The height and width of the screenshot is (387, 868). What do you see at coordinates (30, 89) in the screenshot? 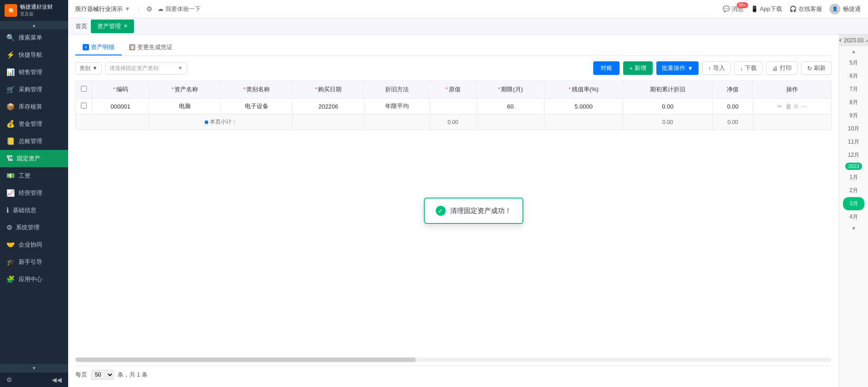
I see `sidebar-item-label: 采购管理` at bounding box center [30, 89].